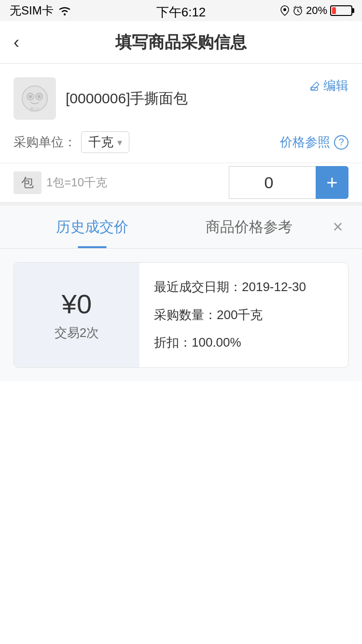 The width and height of the screenshot is (362, 644). Describe the element at coordinates (35, 98) in the screenshot. I see `product-thumbnail: 数计` at that location.